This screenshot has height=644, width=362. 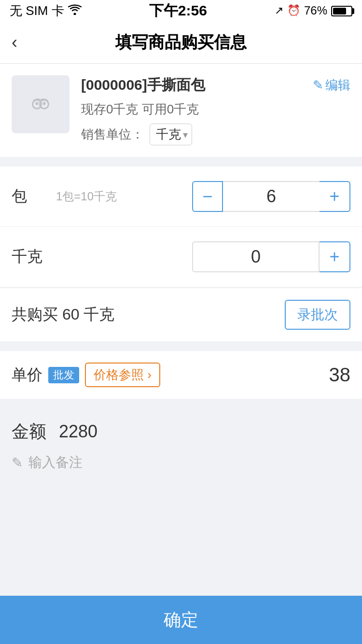 I want to click on status-bar-time: 下午2:56, so click(x=178, y=11).